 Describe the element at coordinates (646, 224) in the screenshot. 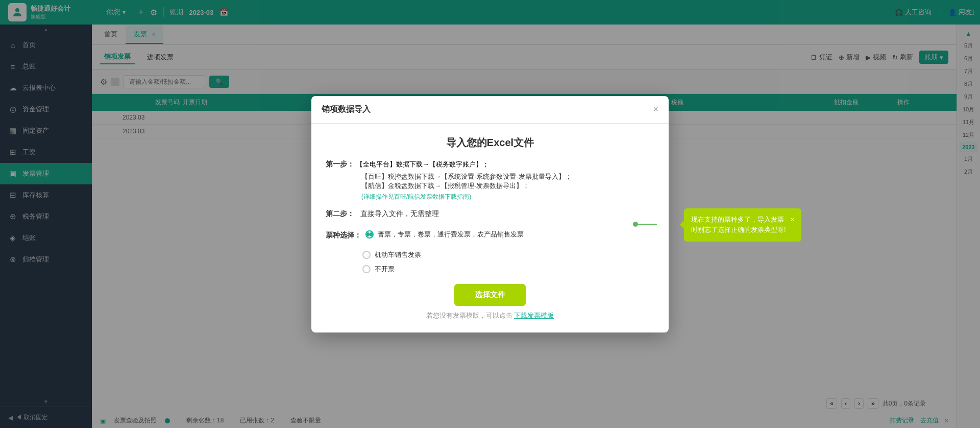

I see `tooltip-line` at that location.